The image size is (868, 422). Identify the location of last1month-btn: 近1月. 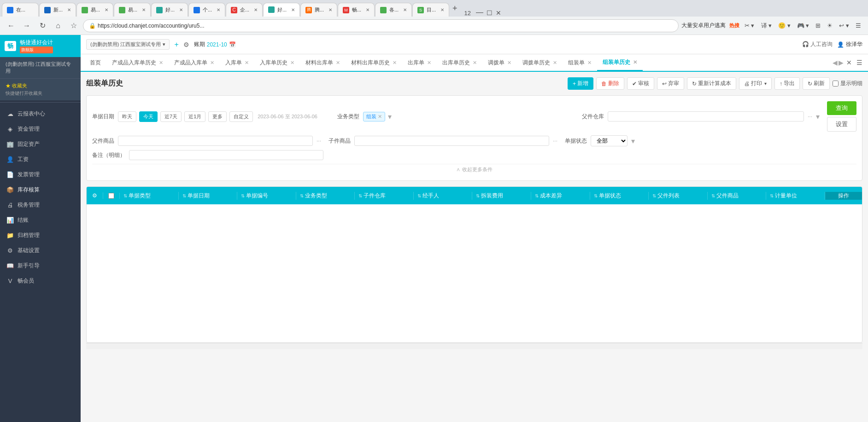
(195, 117).